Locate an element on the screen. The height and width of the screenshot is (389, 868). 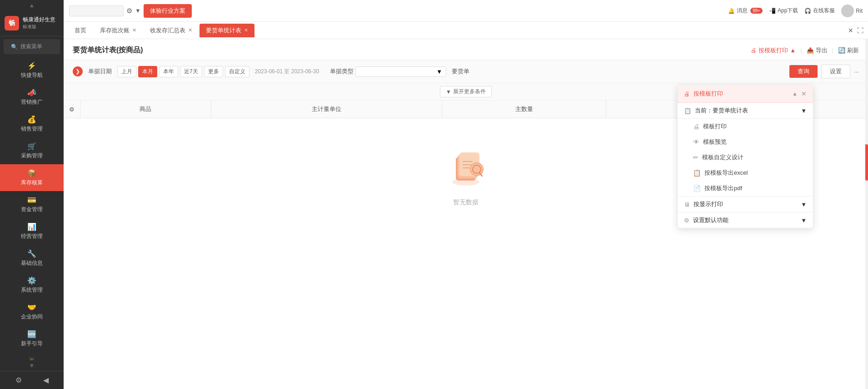
sidebar-item-label: 系统管理 is located at coordinates (32, 290).